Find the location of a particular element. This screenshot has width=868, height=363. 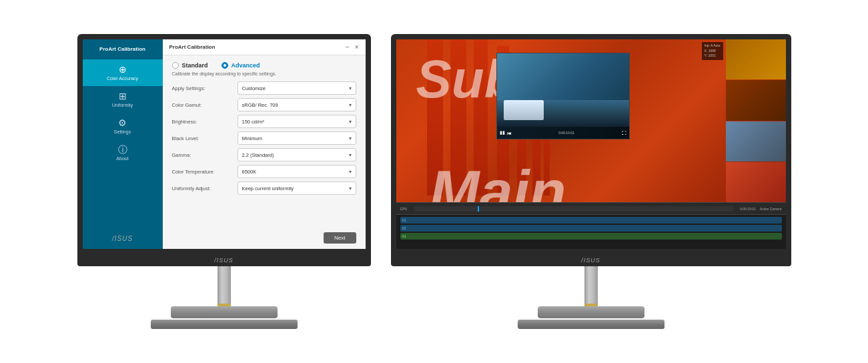

nle-track-video-2-label: V2 is located at coordinates (404, 228).